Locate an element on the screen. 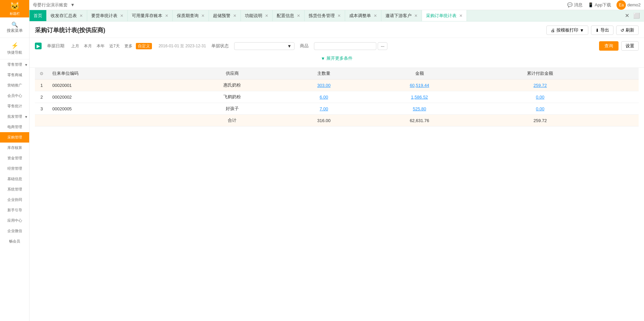  tab-label: 要货单统计表 is located at coordinates (104, 16).